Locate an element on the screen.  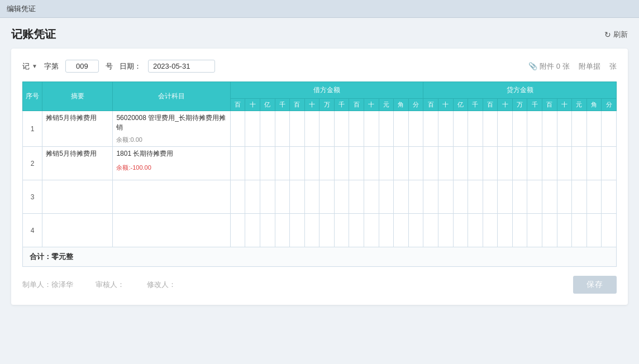
row-account-2: 1801 长期待摊费用余额:-100.00 is located at coordinates (171, 164).